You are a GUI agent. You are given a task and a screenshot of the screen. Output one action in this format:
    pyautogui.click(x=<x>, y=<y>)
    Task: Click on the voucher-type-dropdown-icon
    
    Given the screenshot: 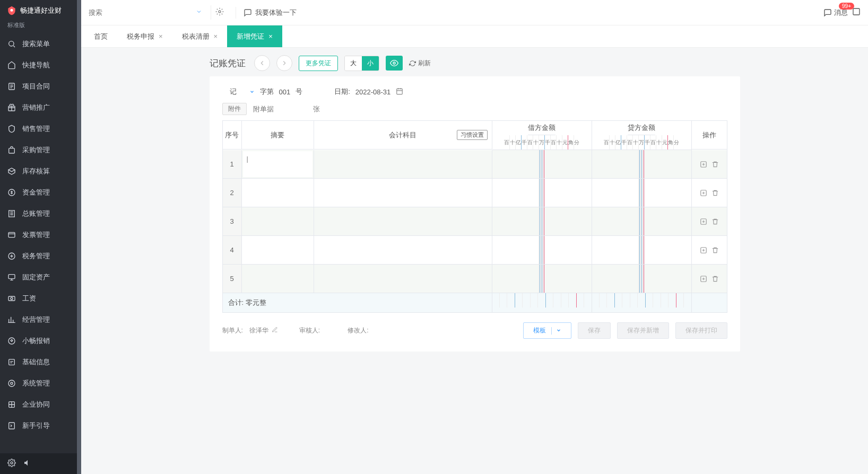 What is the action you would take?
    pyautogui.click(x=252, y=92)
    